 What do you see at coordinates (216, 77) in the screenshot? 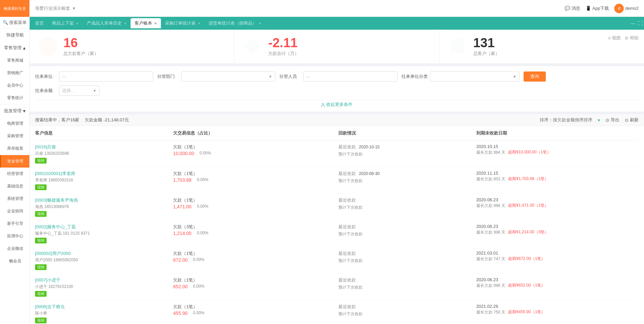
I see `filter-dept: 分管部门 ▼` at bounding box center [216, 77].